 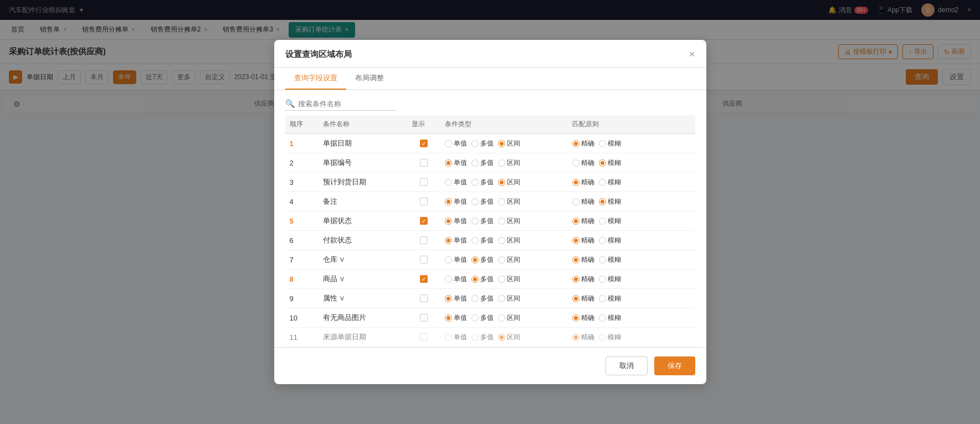 What do you see at coordinates (490, 103) in the screenshot?
I see `dialog-search: 🔍` at bounding box center [490, 103].